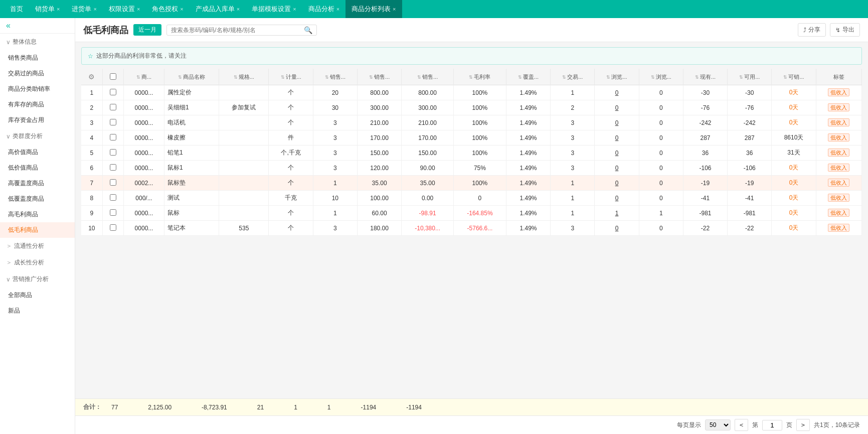 Image resolution: width=868 pixels, height=434 pixels. What do you see at coordinates (37, 263) in the screenshot?
I see `sidebar-group-growth: ＞ 成长性分析` at bounding box center [37, 263].